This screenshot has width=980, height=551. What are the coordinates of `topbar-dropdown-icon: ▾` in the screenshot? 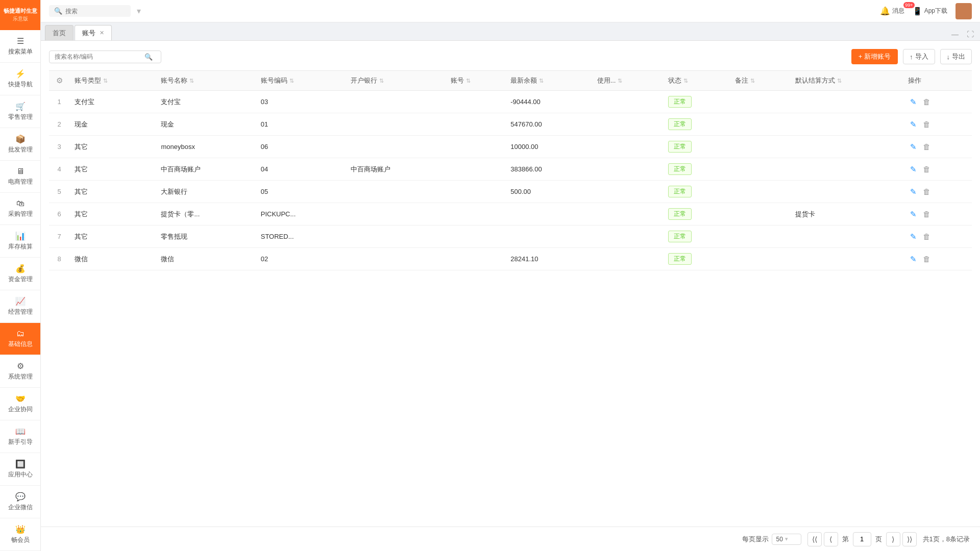 It's located at (139, 11).